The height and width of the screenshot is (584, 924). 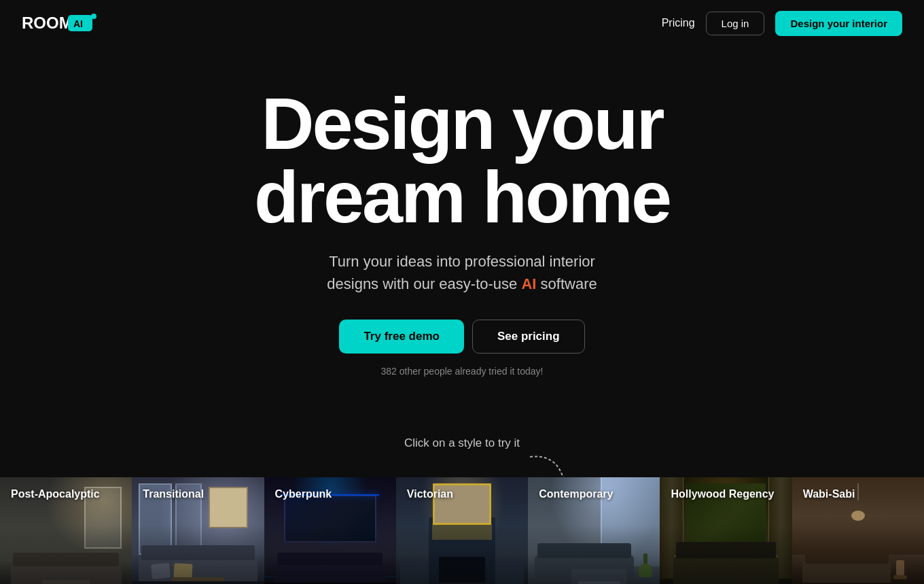 What do you see at coordinates (726, 530) in the screenshot?
I see `style-card-hollywood: Hollywood Regency` at bounding box center [726, 530].